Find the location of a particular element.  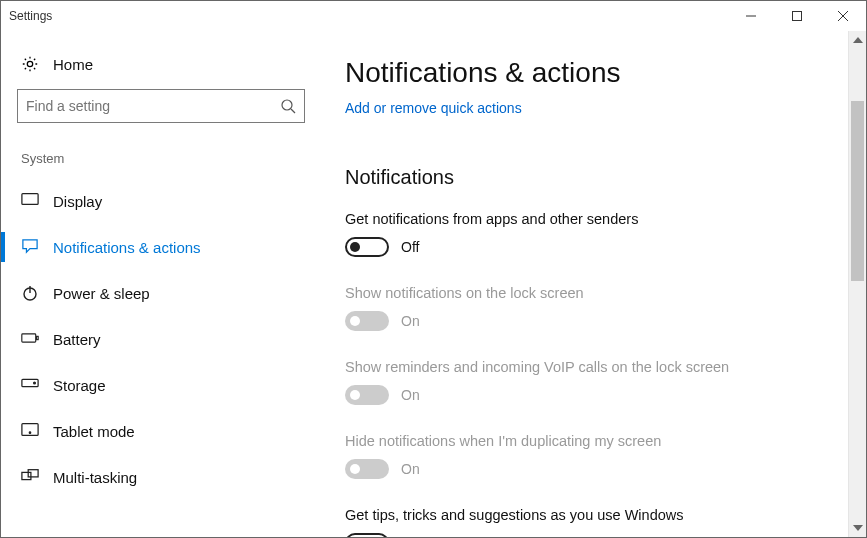

minimize-button is located at coordinates (751, 16).